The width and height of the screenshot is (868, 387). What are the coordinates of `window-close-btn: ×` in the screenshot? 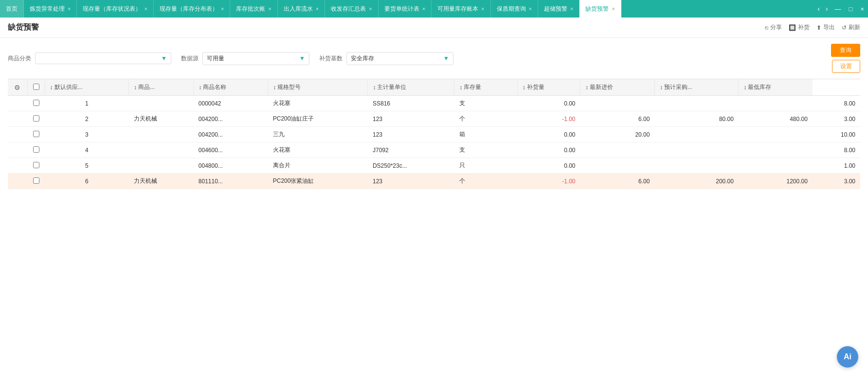 It's located at (862, 9).